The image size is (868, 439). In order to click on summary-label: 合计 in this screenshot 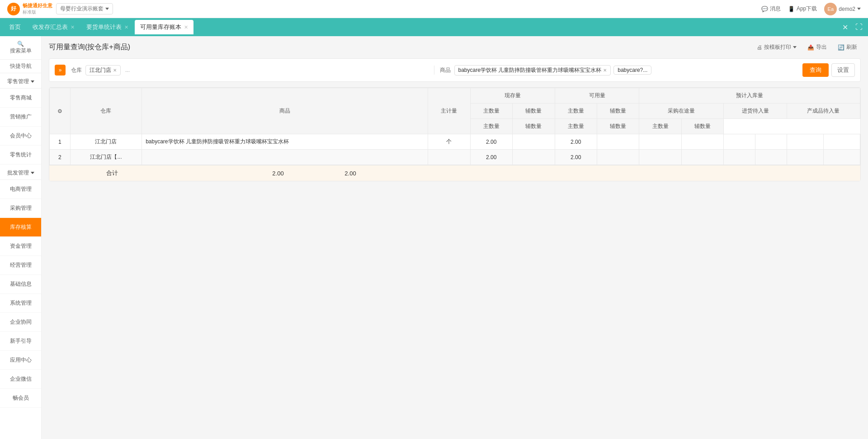, I will do `click(170, 173)`.